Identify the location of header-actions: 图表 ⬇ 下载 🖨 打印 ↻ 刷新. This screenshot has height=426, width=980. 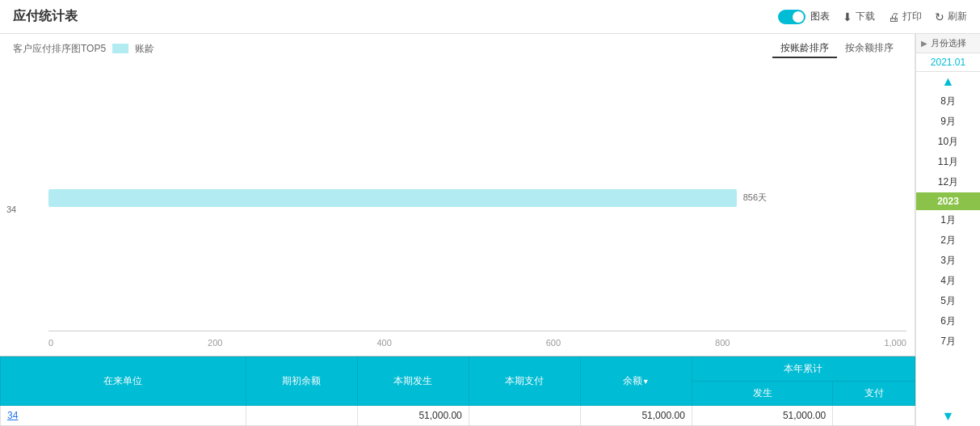
(873, 17).